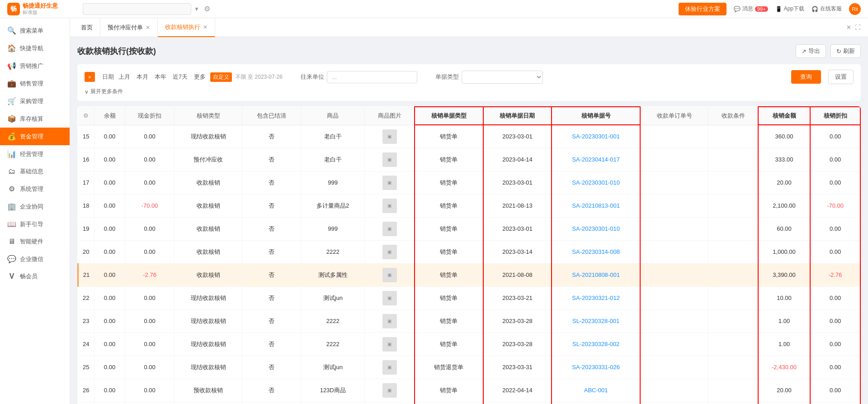 The image size is (868, 404). Describe the element at coordinates (518, 159) in the screenshot. I see `cell-cancel-doc-date: 2023-04-14` at that location.